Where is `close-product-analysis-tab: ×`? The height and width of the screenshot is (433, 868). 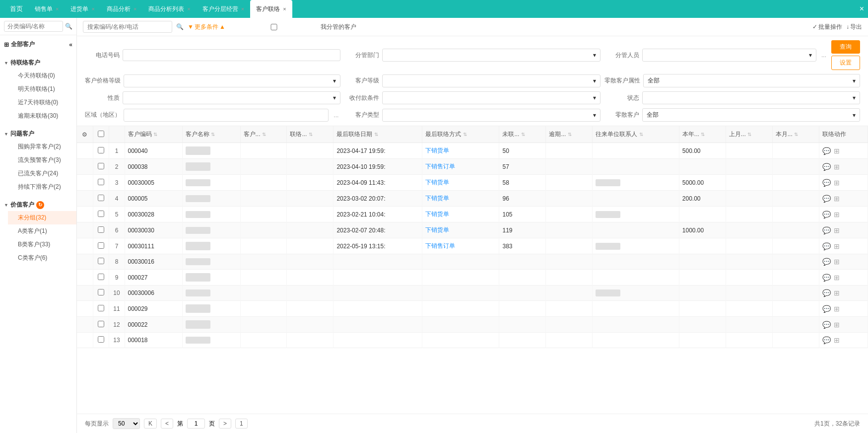 close-product-analysis-tab: × is located at coordinates (135, 9).